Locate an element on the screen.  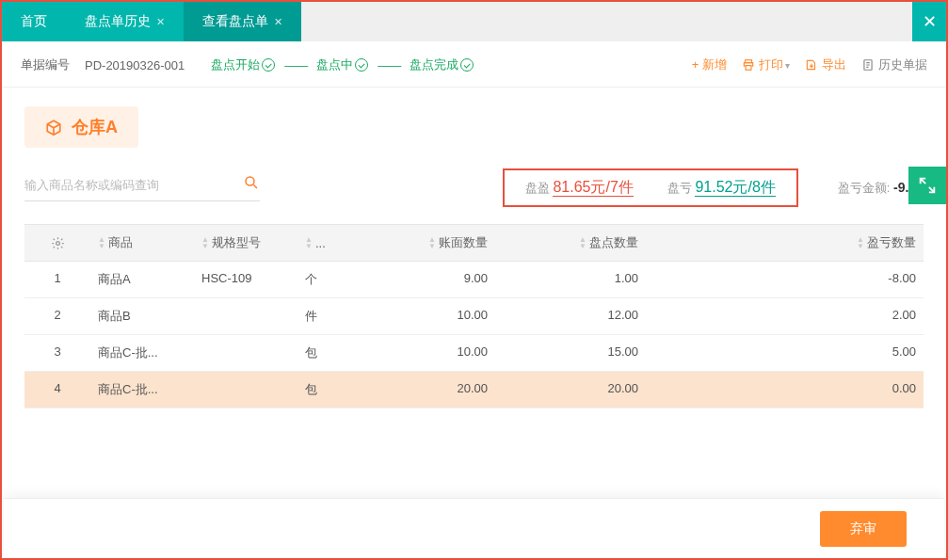
status-mid: 盘点中 is located at coordinates (343, 65).